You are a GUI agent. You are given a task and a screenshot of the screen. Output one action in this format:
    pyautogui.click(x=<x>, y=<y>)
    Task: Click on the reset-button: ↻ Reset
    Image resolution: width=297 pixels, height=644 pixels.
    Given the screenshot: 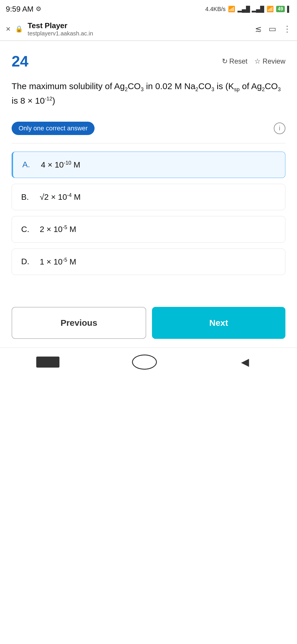 What is the action you would take?
    pyautogui.click(x=235, y=61)
    